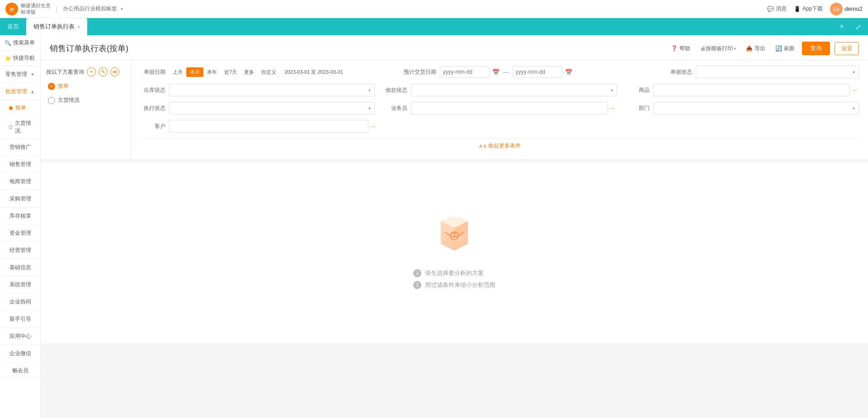 This screenshot has height=418, width=868. I want to click on sidebar-item-marketing-label: 营销推广, so click(20, 147).